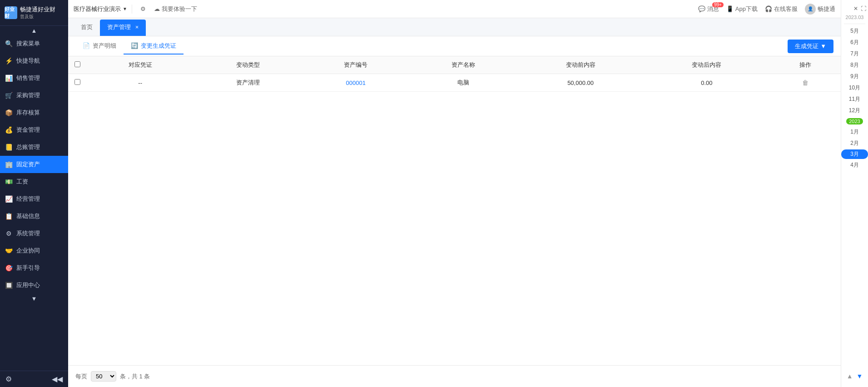 Image resolution: width=868 pixels, height=387 pixels. What do you see at coordinates (86, 45) in the screenshot?
I see `doc-icon: 📄` at bounding box center [86, 45].